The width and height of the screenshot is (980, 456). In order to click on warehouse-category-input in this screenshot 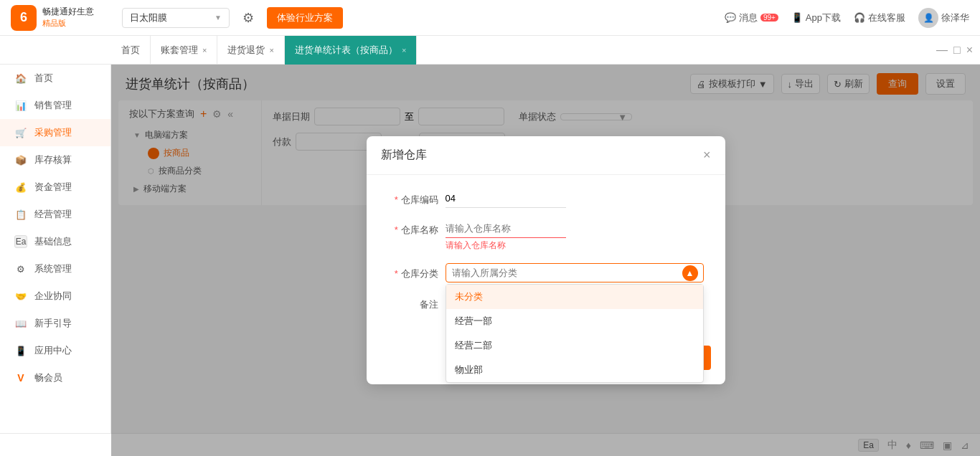, I will do `click(575, 272)`.